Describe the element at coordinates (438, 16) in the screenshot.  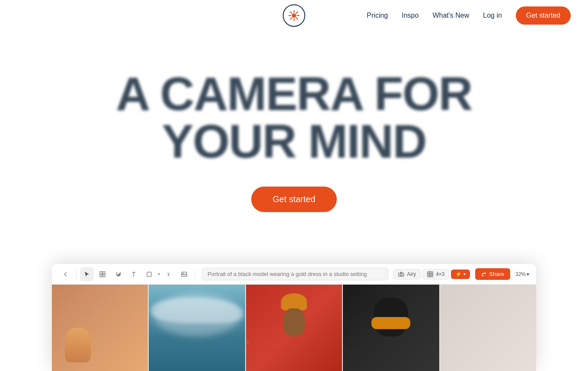
I see `navbar-right: Pricing Inspo What's New Log in Get star…` at that location.